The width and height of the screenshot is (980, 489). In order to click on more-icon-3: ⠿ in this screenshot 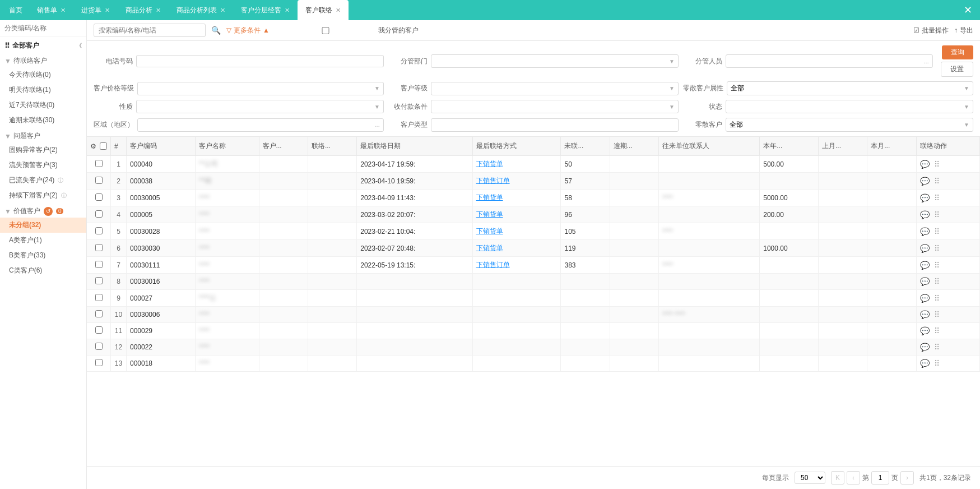, I will do `click(937, 215)`.